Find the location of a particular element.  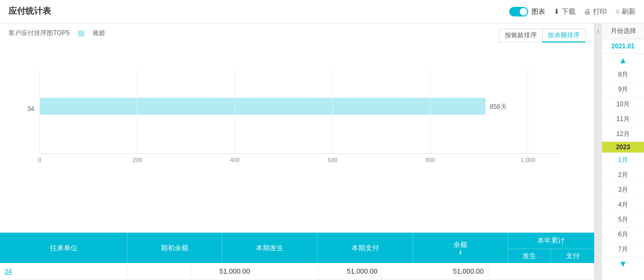

svg-text: 200 is located at coordinates (137, 160).